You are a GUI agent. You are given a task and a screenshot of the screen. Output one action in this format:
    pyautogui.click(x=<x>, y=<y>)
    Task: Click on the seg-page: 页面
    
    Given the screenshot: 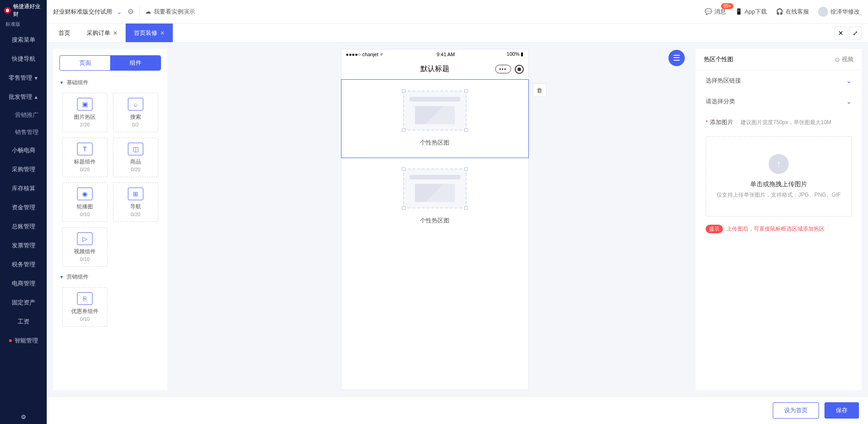 What is the action you would take?
    pyautogui.click(x=85, y=63)
    